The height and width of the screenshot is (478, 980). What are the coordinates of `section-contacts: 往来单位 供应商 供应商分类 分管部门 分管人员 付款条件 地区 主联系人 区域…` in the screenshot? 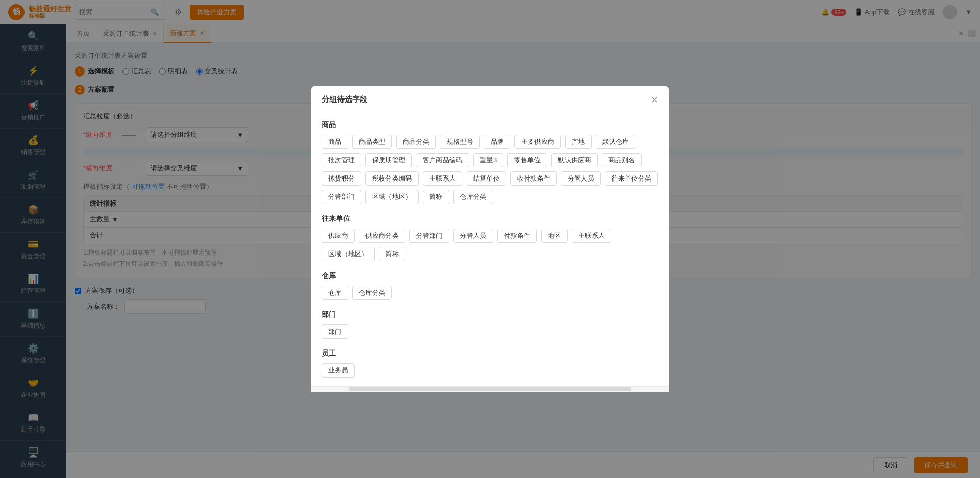 It's located at (490, 238).